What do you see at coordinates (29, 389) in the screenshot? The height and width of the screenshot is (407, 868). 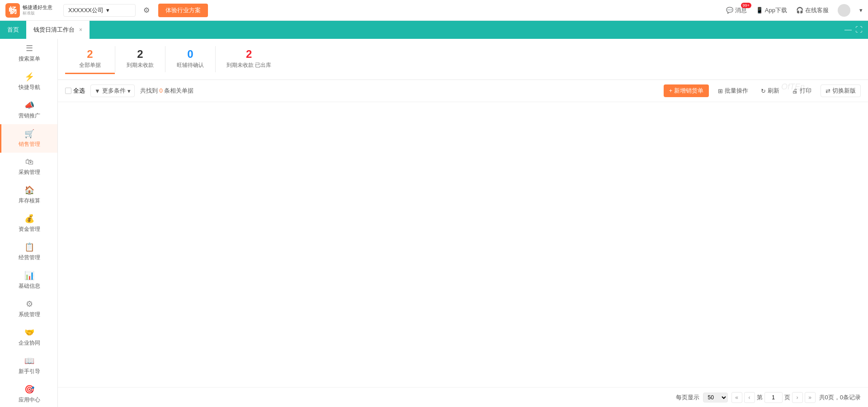 I see `app-center-icon: 🎯` at bounding box center [29, 389].